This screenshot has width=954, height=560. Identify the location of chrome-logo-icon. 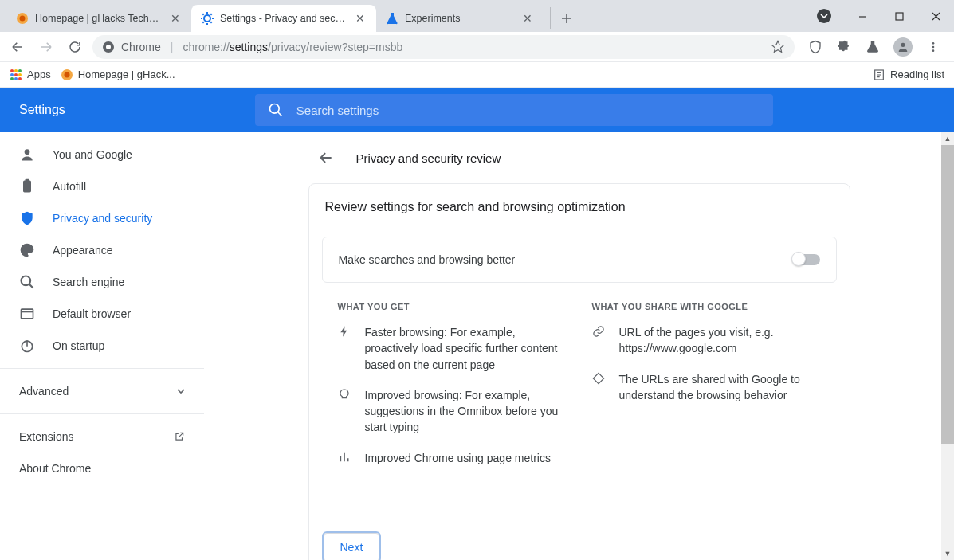
(108, 47).